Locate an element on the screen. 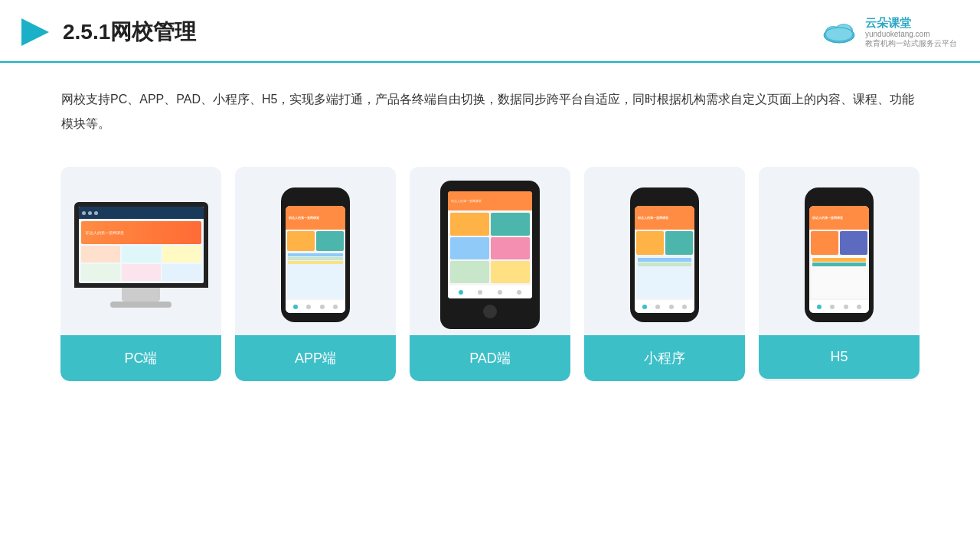 The image size is (980, 551). page-title: 2.5.1网校管理 is located at coordinates (129, 32).